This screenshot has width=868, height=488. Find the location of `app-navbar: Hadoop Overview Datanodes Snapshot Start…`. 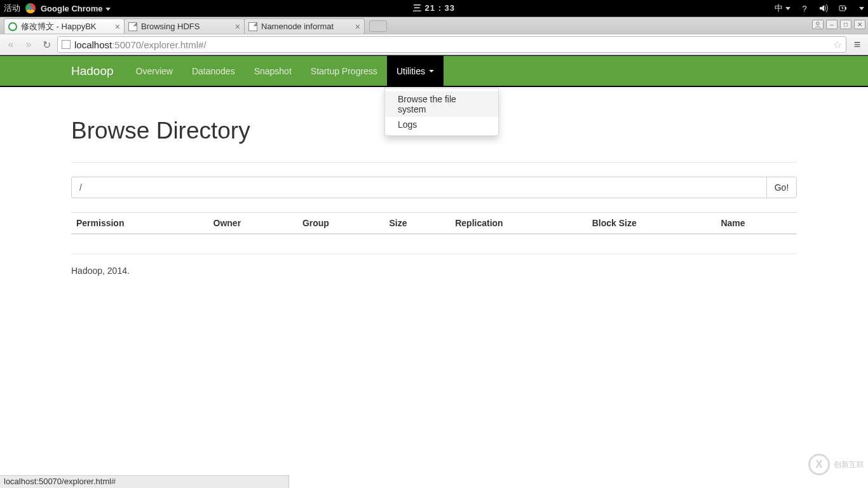

app-navbar: Hadoop Overview Datanodes Snapshot Start… is located at coordinates (434, 71).